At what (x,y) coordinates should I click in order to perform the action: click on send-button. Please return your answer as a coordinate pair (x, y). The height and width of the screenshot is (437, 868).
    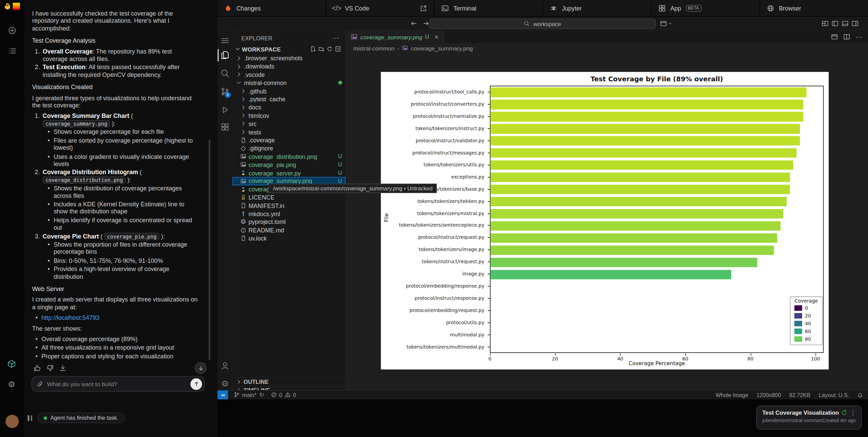
    Looking at the image, I should click on (196, 384).